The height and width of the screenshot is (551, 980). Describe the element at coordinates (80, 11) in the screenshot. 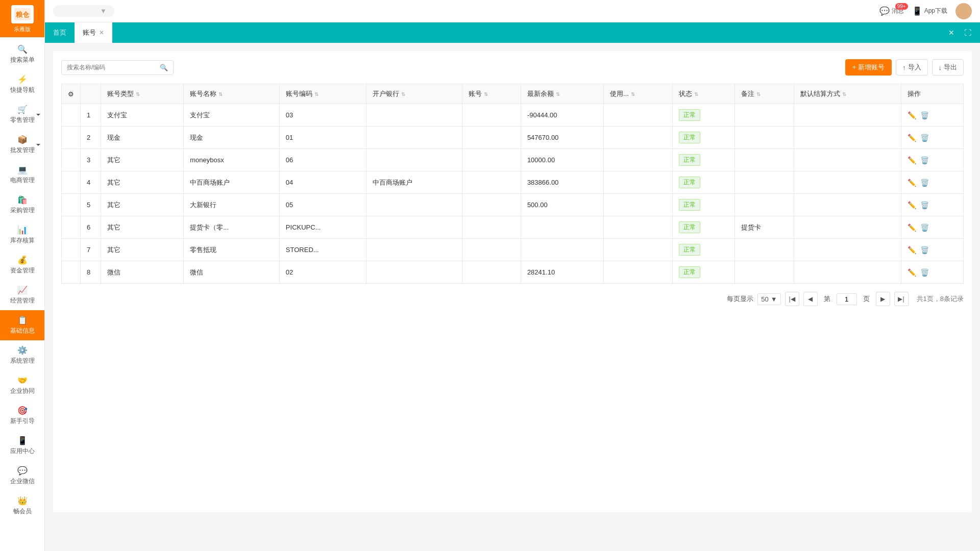

I see `header-search-input` at that location.